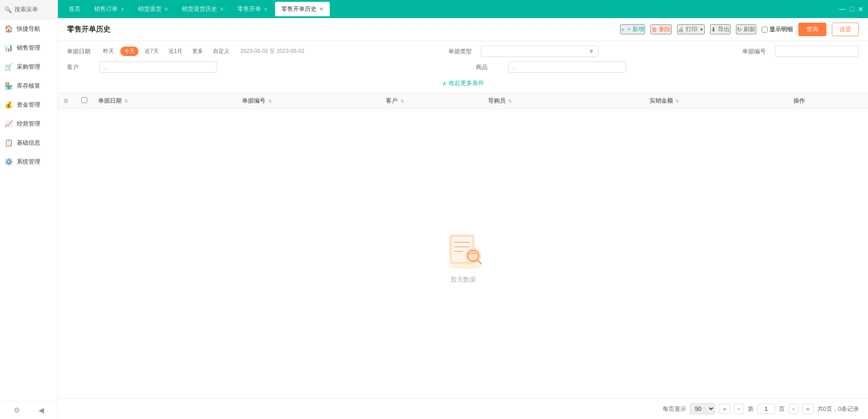  Describe the element at coordinates (29, 67) in the screenshot. I see `sidebar-item-purchase-mgmt: 🛒 采购管理` at that location.